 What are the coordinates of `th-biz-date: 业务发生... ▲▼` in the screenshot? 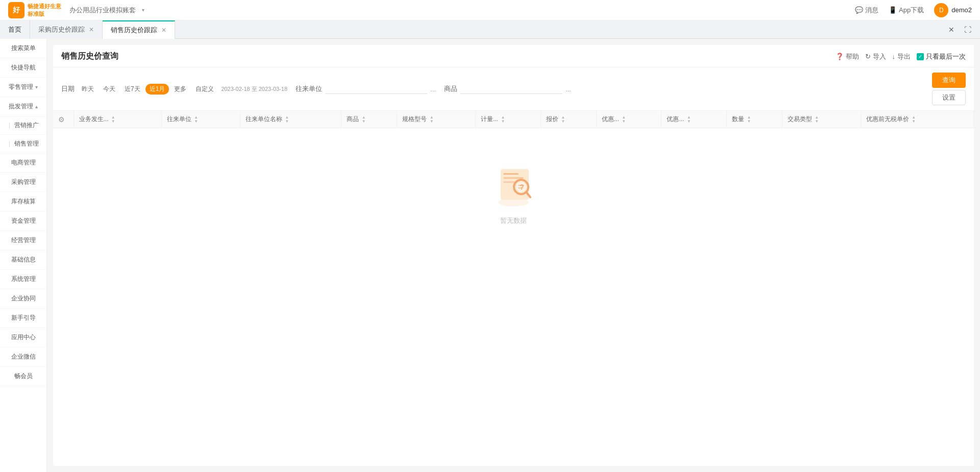 It's located at (117, 120).